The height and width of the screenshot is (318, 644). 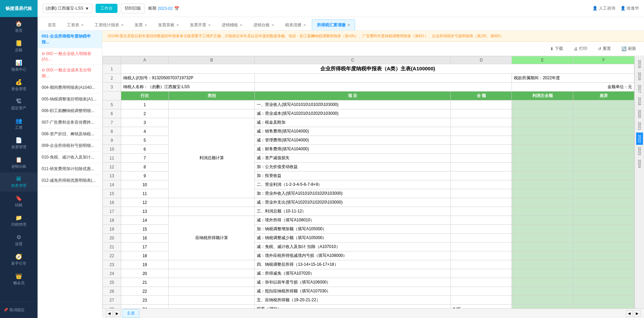 What do you see at coordinates (70, 111) in the screenshot?
I see `left-panel-item-006: 006-职工薪酬纳税调整明细...` at bounding box center [70, 111].